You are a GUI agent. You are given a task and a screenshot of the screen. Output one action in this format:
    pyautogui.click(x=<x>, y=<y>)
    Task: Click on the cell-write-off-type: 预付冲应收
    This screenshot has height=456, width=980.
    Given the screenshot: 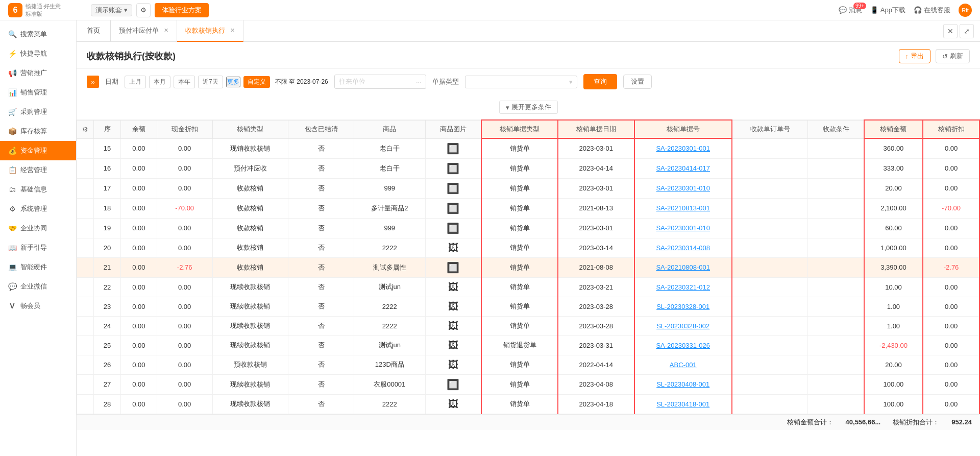 What is the action you would take?
    pyautogui.click(x=250, y=169)
    